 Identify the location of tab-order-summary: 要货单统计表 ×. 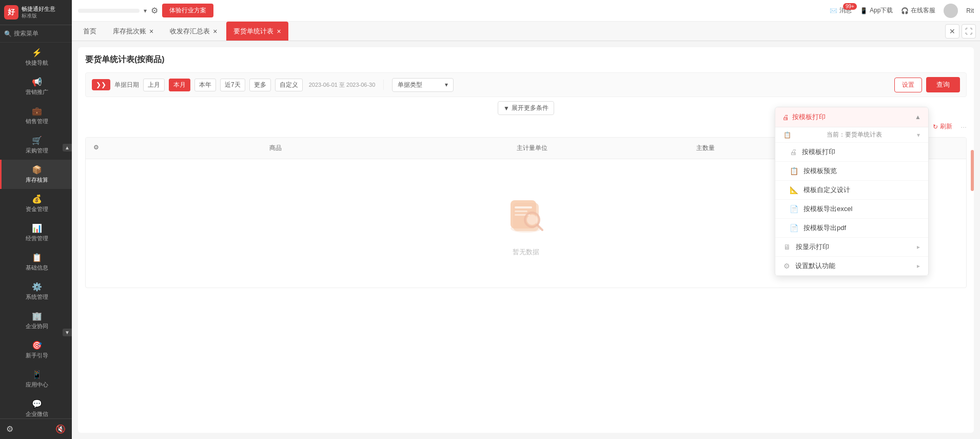
(257, 31).